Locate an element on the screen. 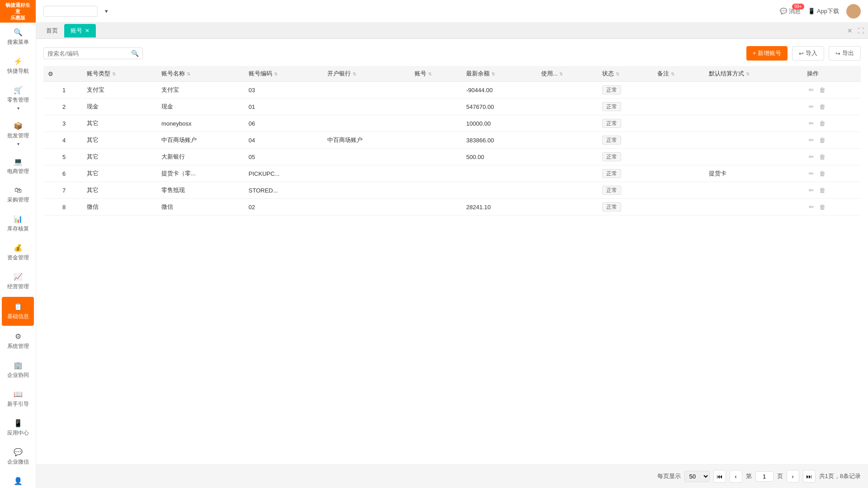 The width and height of the screenshot is (868, 488). edit-btn-1: ✏ is located at coordinates (811, 107).